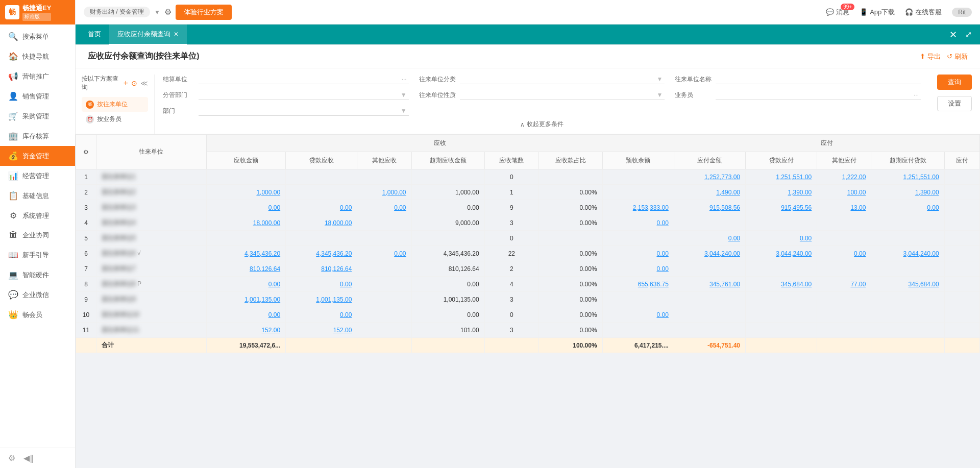 The height and width of the screenshot is (468, 980). What do you see at coordinates (511, 346) in the screenshot?
I see `summary-ar-count` at bounding box center [511, 346].